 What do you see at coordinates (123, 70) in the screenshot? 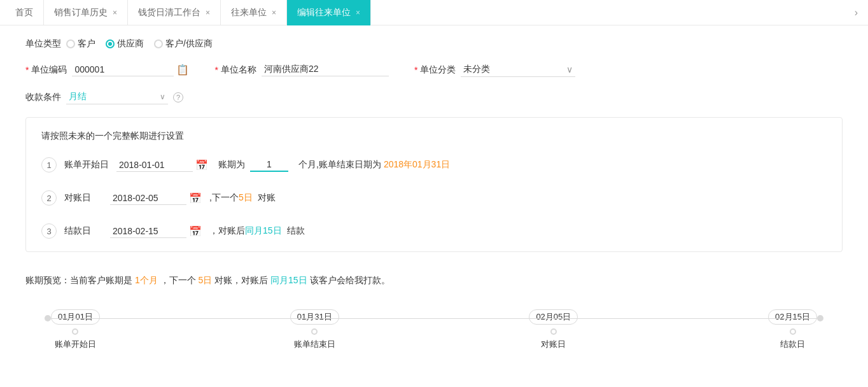
I see `unit-code-input` at bounding box center [123, 70].